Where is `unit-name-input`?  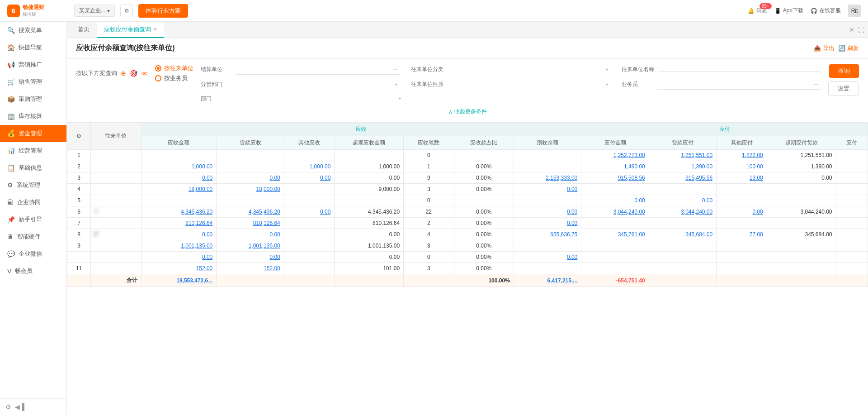 unit-name-input is located at coordinates (740, 70).